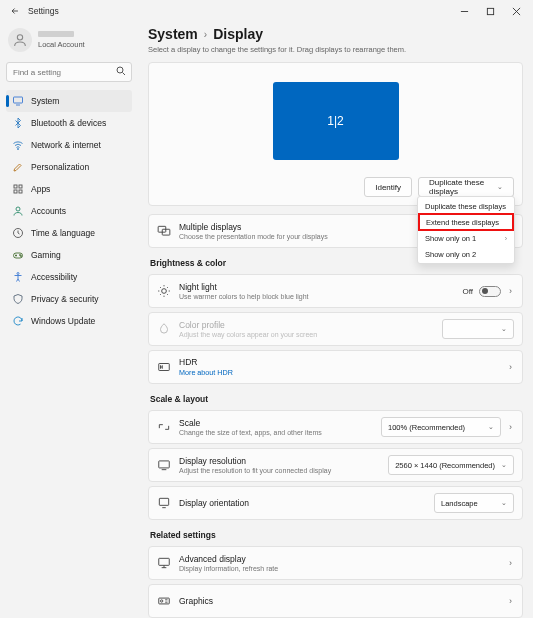  I want to click on projection-mode-menu: Duplicate these displaysExtend these dis…, so click(466, 230).